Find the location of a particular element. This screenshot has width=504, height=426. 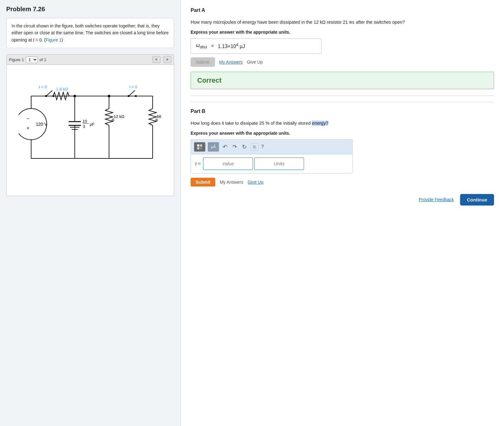

part-a-actions: Submit My Answers Give Up is located at coordinates (342, 62).